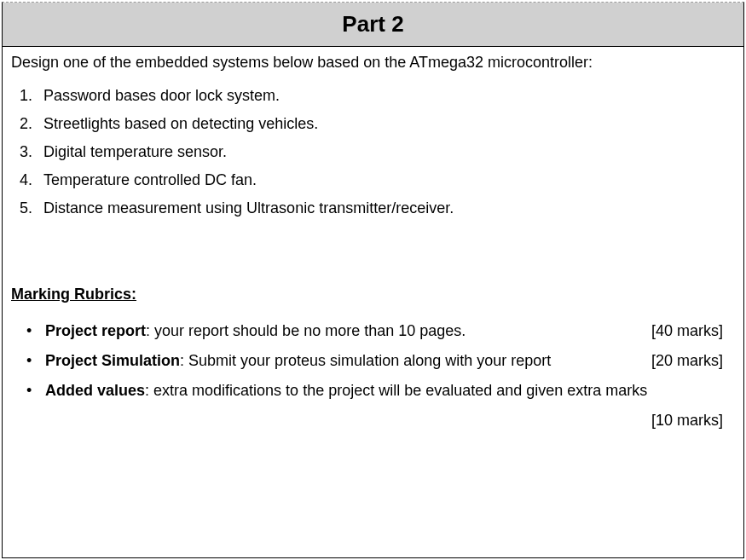  I want to click on rubric-item: Project Simulation: Submit your proteus …, so click(390, 361).